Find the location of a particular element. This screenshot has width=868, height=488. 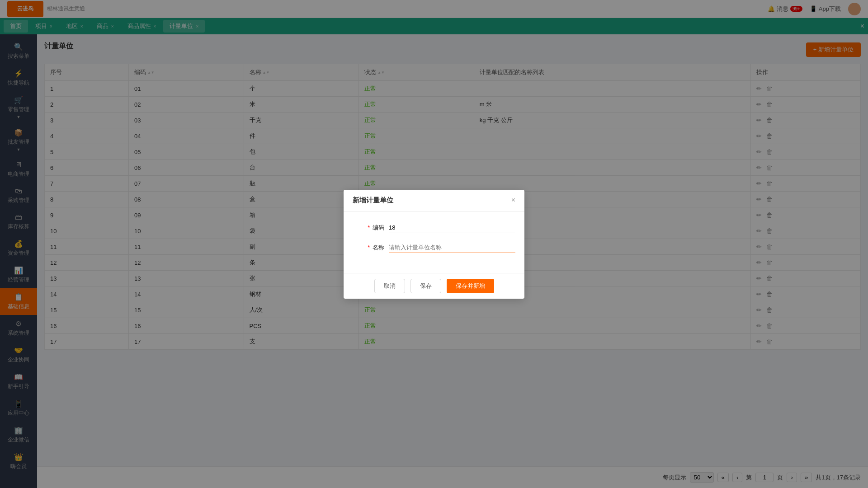

name-label: * 名称 is located at coordinates (368, 248).